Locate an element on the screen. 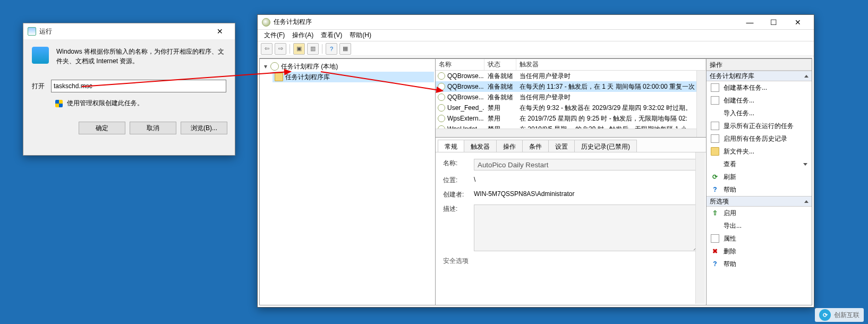 This screenshot has width=868, height=324. task-trigger: 当任何用户登录时 is located at coordinates (611, 76).